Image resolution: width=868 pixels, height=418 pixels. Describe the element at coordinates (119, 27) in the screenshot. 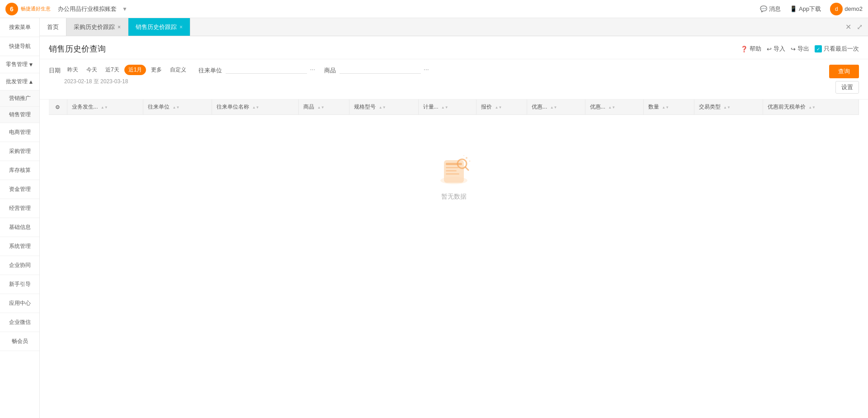

I see `tab-purchase-history-close: ×` at that location.